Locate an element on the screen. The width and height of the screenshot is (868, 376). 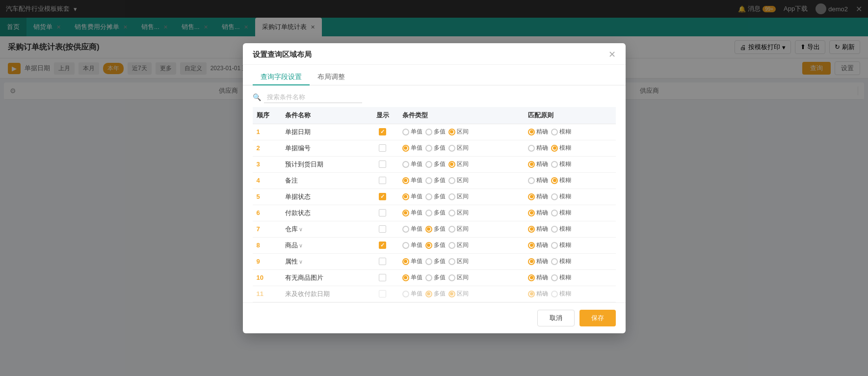
dialog-header: 设置查询区域布局 ✕ is located at coordinates (434, 54).